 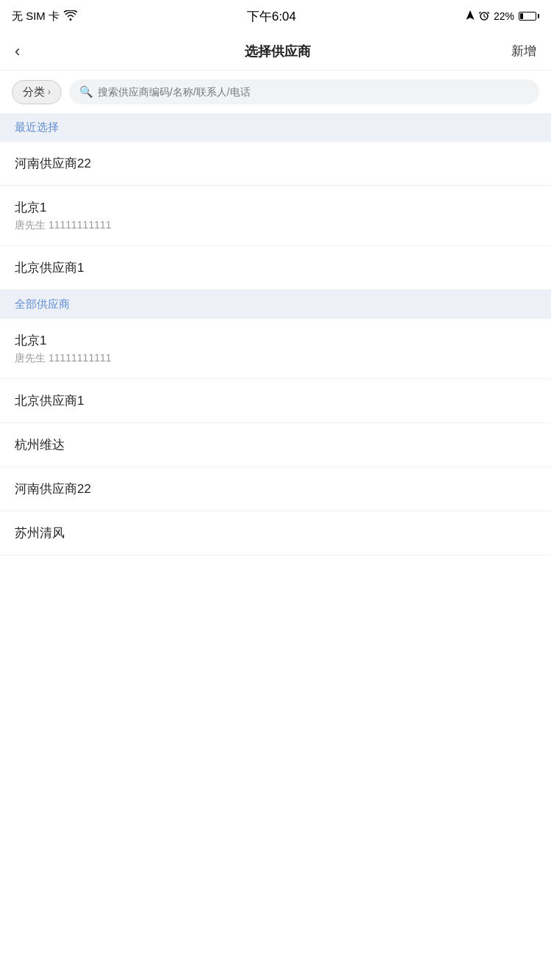 I want to click on list-item: 苏州清风, so click(x=276, y=533).